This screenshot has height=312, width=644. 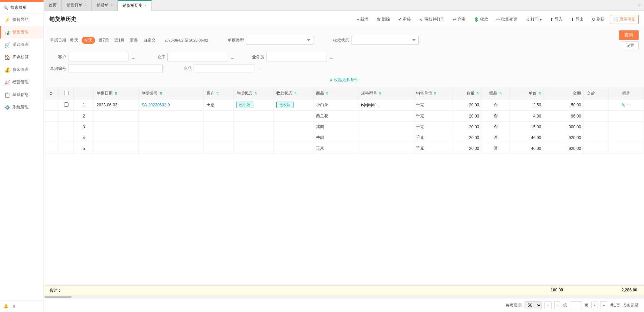 What do you see at coordinates (369, 93) in the screenshot?
I see `th-spec-label: 规格型号` at bounding box center [369, 93].